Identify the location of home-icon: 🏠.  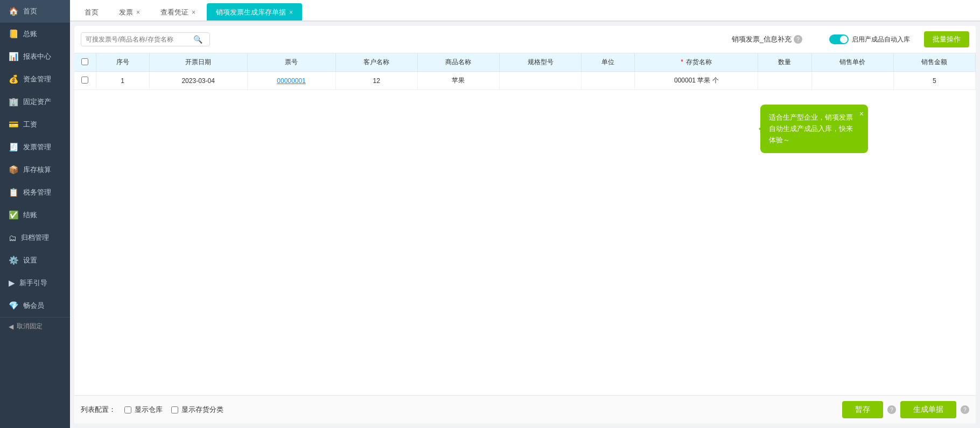
(14, 11).